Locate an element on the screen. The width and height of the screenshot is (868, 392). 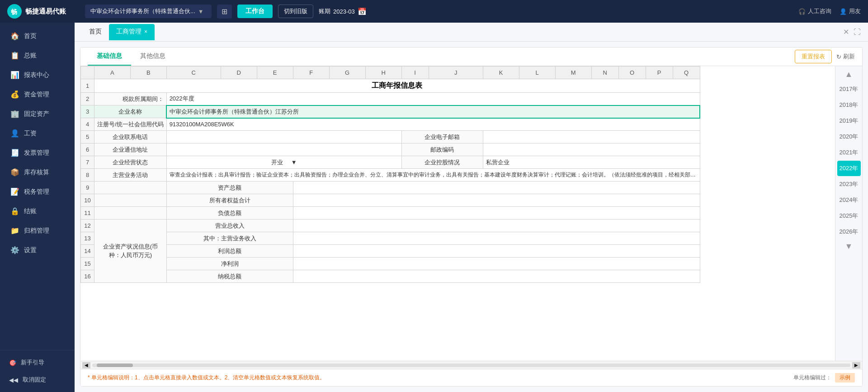
sidebar-item-home: 🏠首页 is located at coordinates (37, 36).